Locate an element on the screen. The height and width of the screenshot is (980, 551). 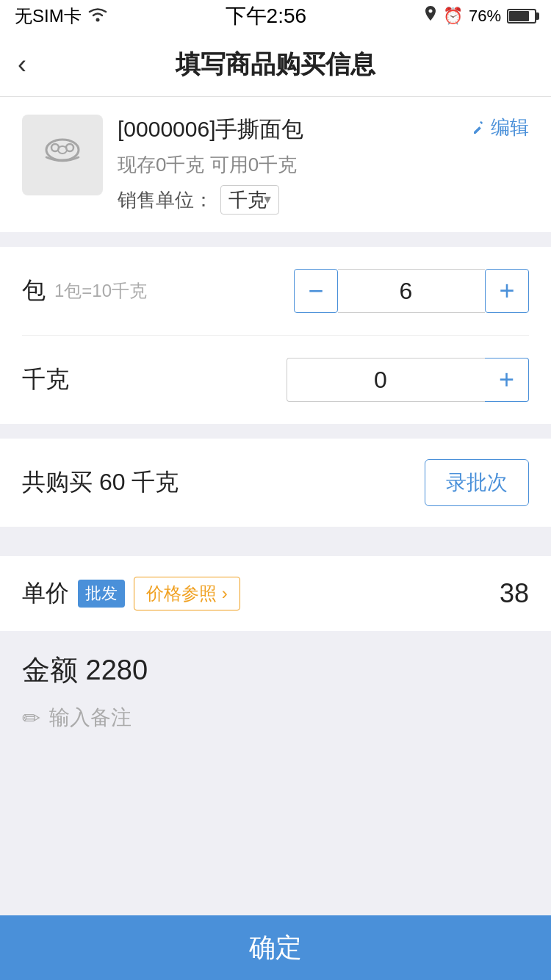
summary-text: 共购买 60 千克 is located at coordinates (100, 483).